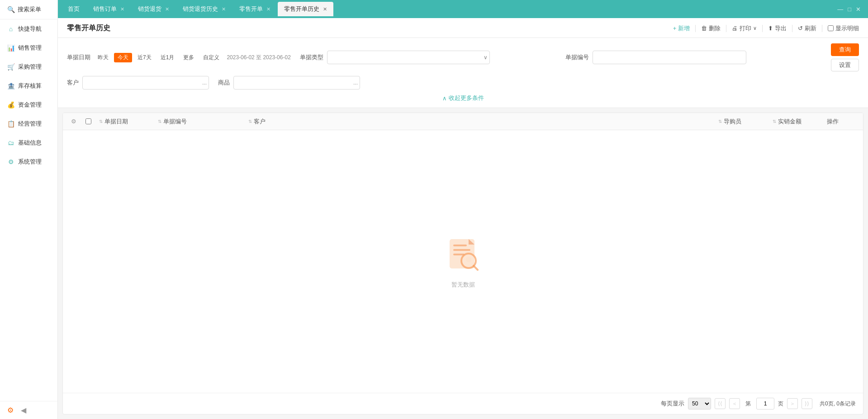  Describe the element at coordinates (755, 28) in the screenshot. I see `print-arrow-icon: ∨` at that location.